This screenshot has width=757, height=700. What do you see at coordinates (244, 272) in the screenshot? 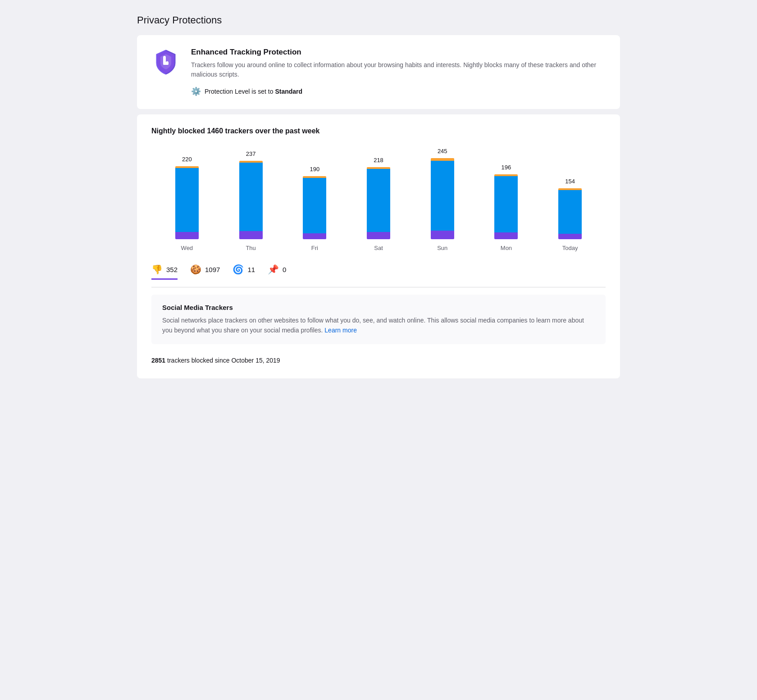
I see `tracker-type-fingerprint: 🌀 11` at bounding box center [244, 272].